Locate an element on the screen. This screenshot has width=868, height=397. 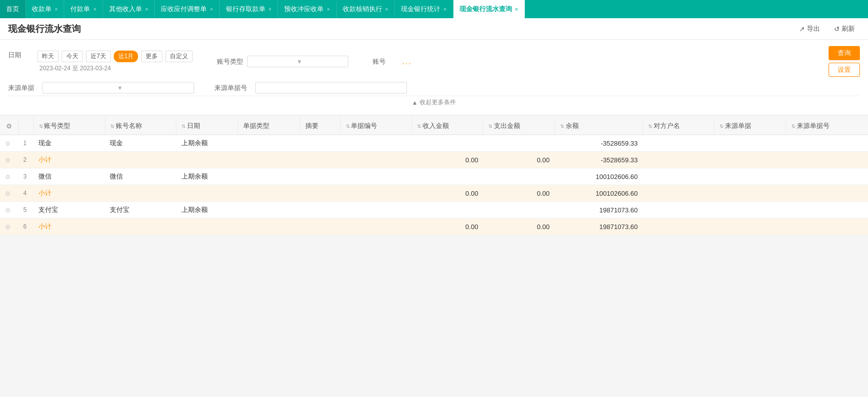
nav-item-payment: 付款单× is located at coordinates (83, 9).